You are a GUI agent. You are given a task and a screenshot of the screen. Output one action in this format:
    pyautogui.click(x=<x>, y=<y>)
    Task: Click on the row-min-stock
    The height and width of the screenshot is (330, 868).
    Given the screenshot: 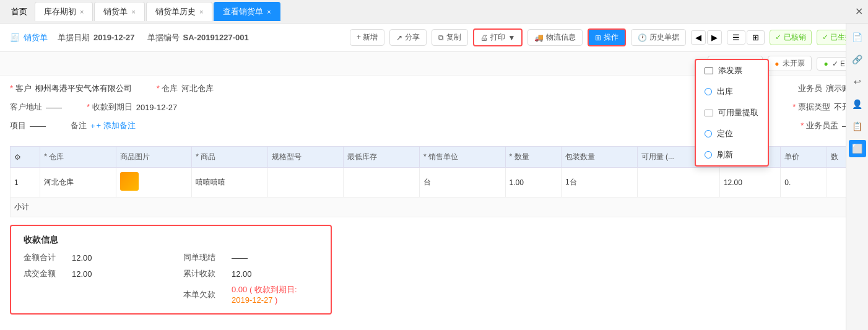 What is the action you would take?
    pyautogui.click(x=381, y=183)
    